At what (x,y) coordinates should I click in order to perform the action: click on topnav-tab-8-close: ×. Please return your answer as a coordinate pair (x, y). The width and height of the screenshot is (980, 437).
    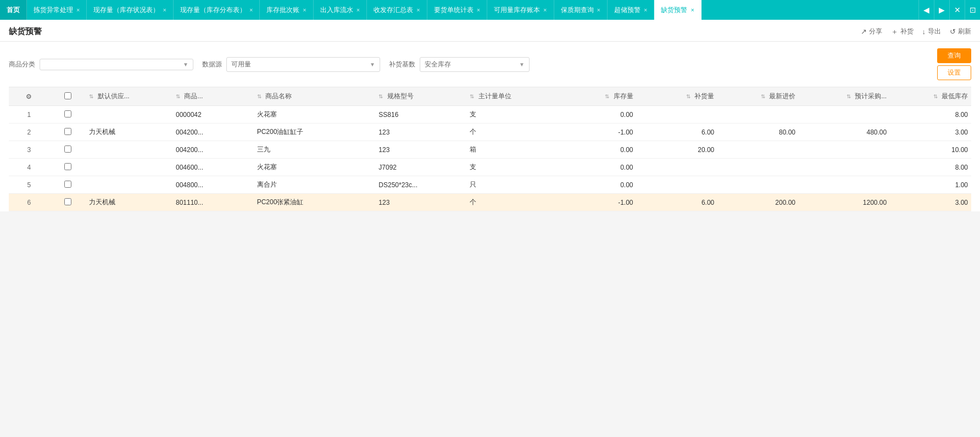
    Looking at the image, I should click on (545, 10).